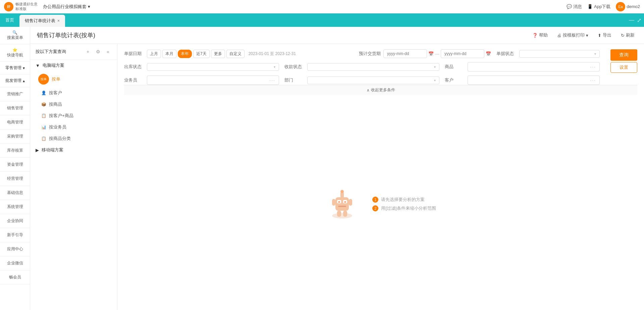 This screenshot has width=644, height=310. I want to click on sidebar-item-wholesale: 批发管理 ▴, so click(15, 81).